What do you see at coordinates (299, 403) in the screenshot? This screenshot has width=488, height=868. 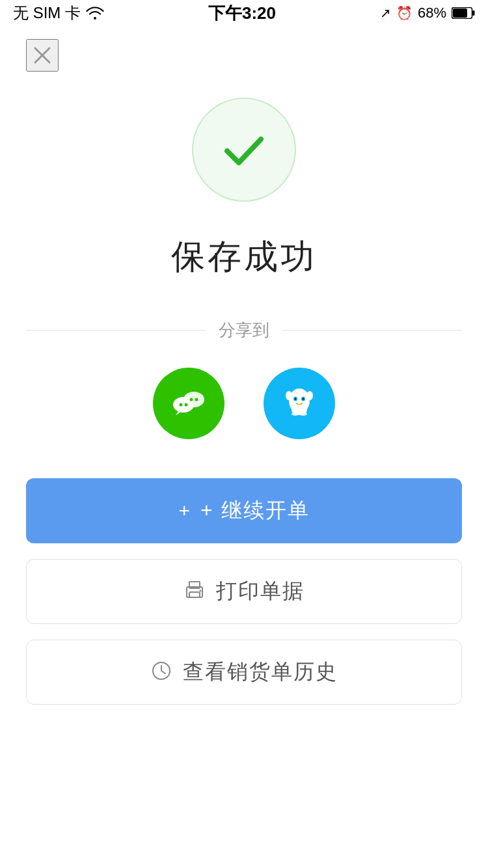 I see `qq-icon` at bounding box center [299, 403].